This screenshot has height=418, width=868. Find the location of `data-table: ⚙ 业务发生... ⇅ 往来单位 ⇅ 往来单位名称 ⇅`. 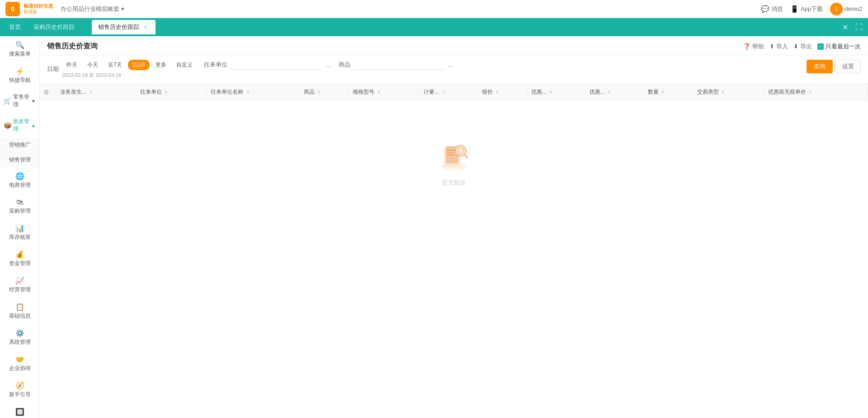

data-table: ⚙ 业务发生... ⇅ 往来单位 ⇅ 往来单位名称 ⇅ is located at coordinates (454, 92).